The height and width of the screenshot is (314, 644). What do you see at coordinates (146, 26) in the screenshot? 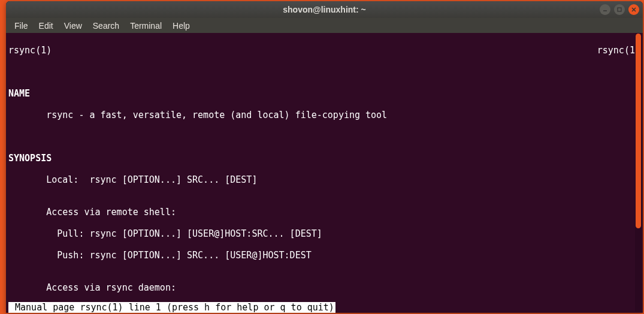
I see `menu-terminal: Terminal` at bounding box center [146, 26].